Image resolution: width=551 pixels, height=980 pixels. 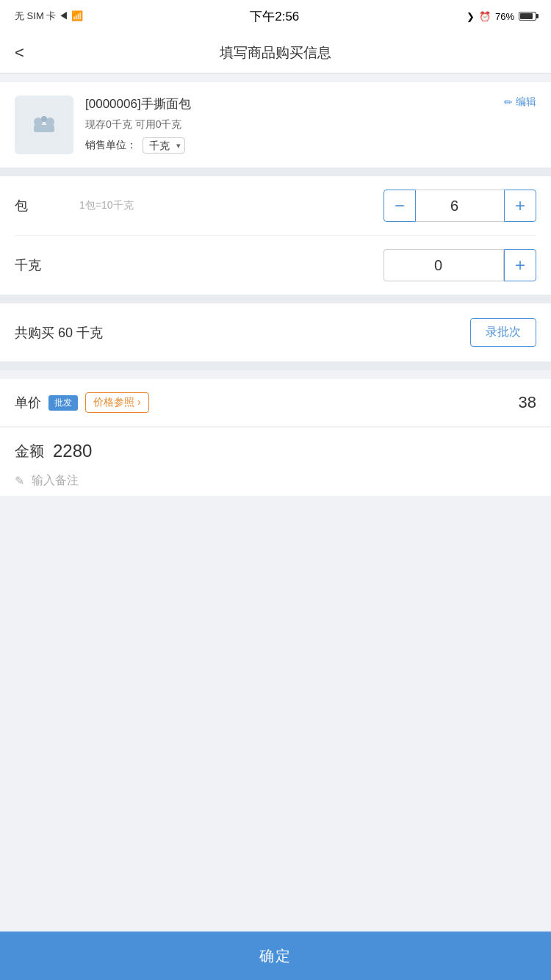 What do you see at coordinates (311, 125) in the screenshot?
I see `product-info: [0000006]手撕面包 现存0千克 可用0千克 销售单位： 千克` at bounding box center [311, 125].